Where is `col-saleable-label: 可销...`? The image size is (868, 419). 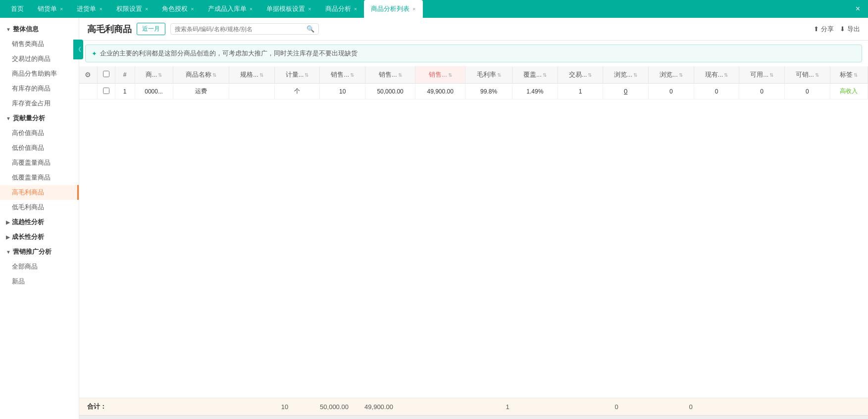 col-saleable-label: 可销... is located at coordinates (805, 75).